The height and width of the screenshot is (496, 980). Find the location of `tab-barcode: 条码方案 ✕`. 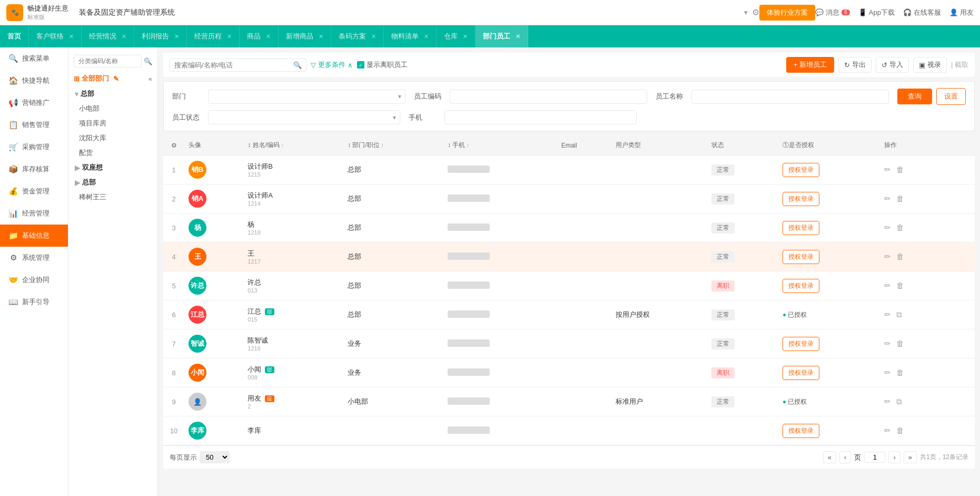

tab-barcode: 条码方案 ✕ is located at coordinates (358, 36).